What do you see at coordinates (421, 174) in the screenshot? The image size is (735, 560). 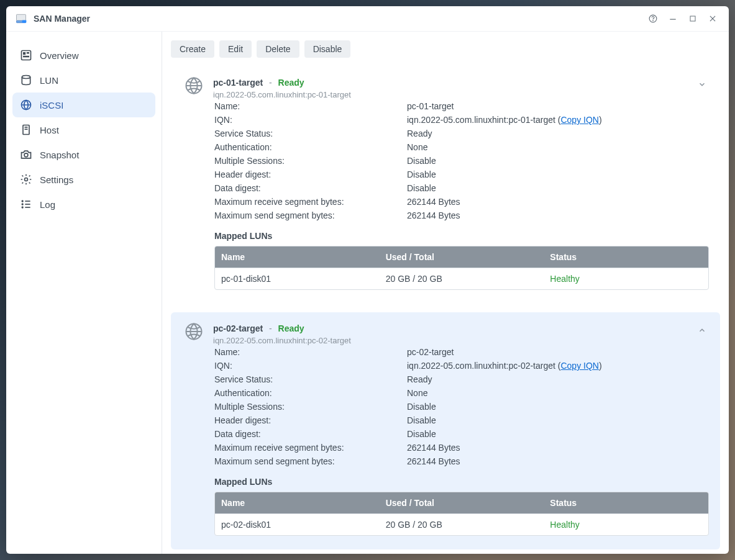 I see `value-header-digest: Disable` at bounding box center [421, 174].